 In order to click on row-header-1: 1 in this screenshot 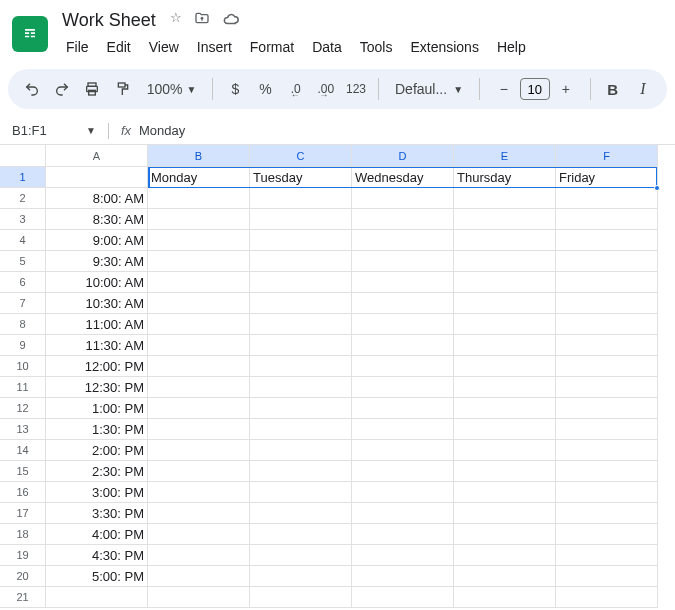, I will do `click(23, 178)`.